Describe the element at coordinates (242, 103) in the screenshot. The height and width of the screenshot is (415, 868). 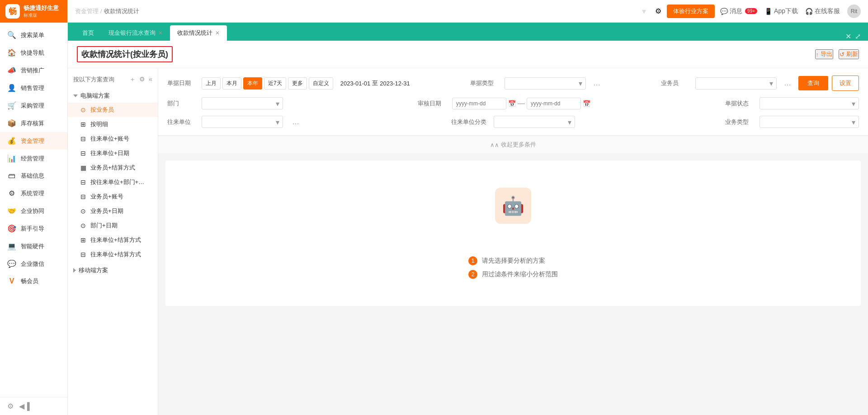
I see `dept-select` at that location.